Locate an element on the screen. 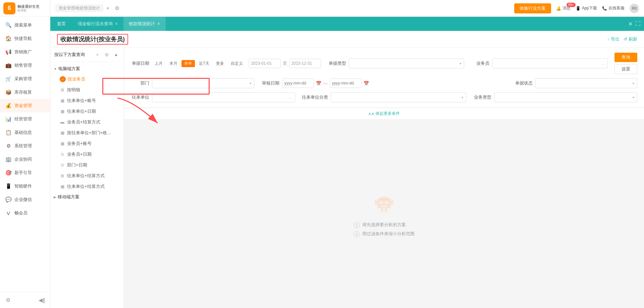  scheme-actions: + ⚙ « is located at coordinates (107, 55).